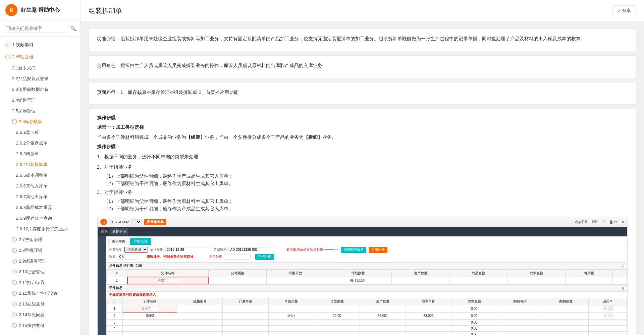 The width and height of the screenshot is (644, 335). What do you see at coordinates (40, 208) in the screenshot?
I see `sidebar-item-goods-cost: 2.6.8商品成本重算` at bounding box center [40, 208].